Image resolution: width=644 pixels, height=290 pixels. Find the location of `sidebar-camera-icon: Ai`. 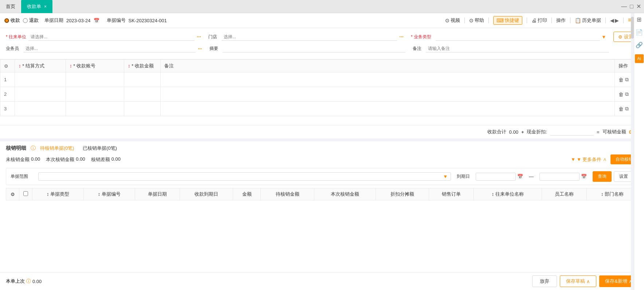

sidebar-camera-icon: Ai is located at coordinates (639, 59).